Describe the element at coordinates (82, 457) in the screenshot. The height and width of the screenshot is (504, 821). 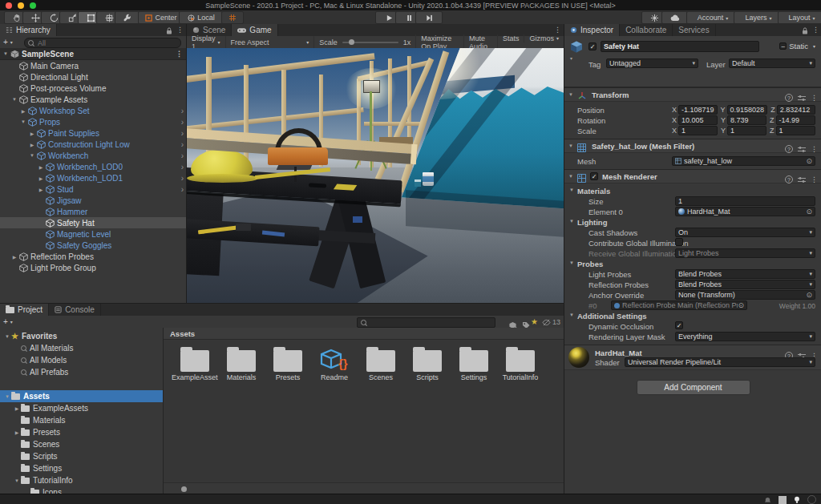
I see `project-tree-item-scripts: Scripts` at that location.